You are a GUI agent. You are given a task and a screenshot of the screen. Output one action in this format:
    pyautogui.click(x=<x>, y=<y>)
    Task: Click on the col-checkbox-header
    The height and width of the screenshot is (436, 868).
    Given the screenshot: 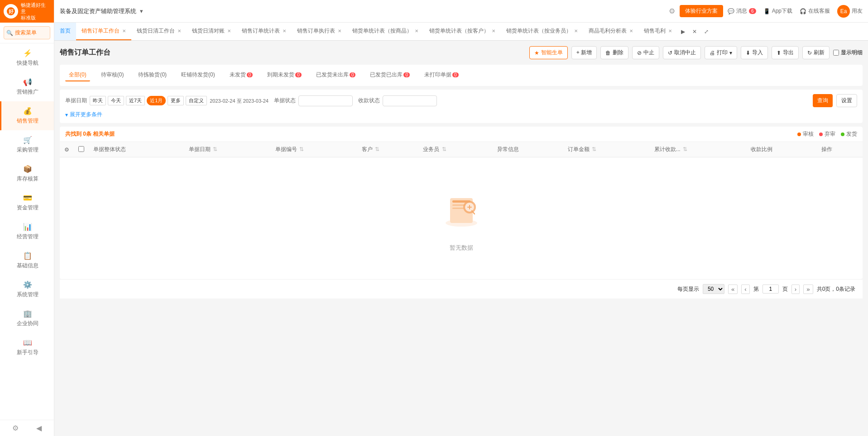 What is the action you would take?
    pyautogui.click(x=82, y=150)
    